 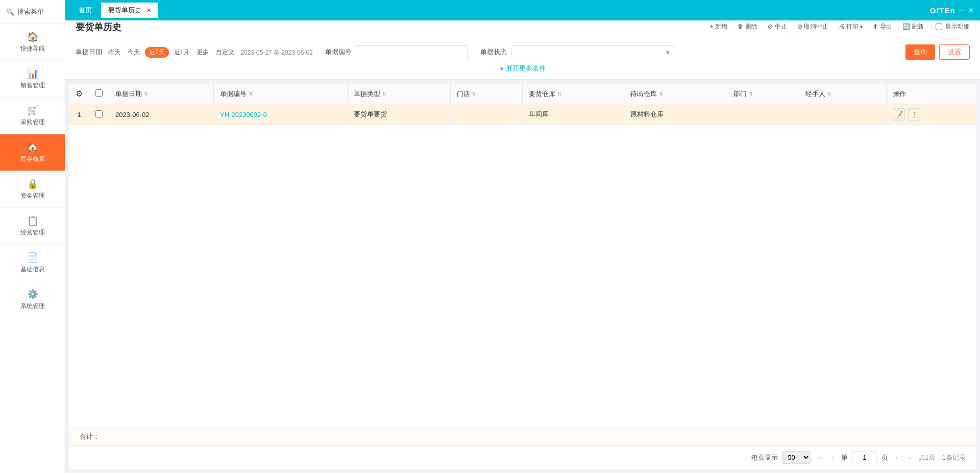 What do you see at coordinates (399, 94) in the screenshot?
I see `col-doc-type: 单据类型 ⇅` at bounding box center [399, 94].